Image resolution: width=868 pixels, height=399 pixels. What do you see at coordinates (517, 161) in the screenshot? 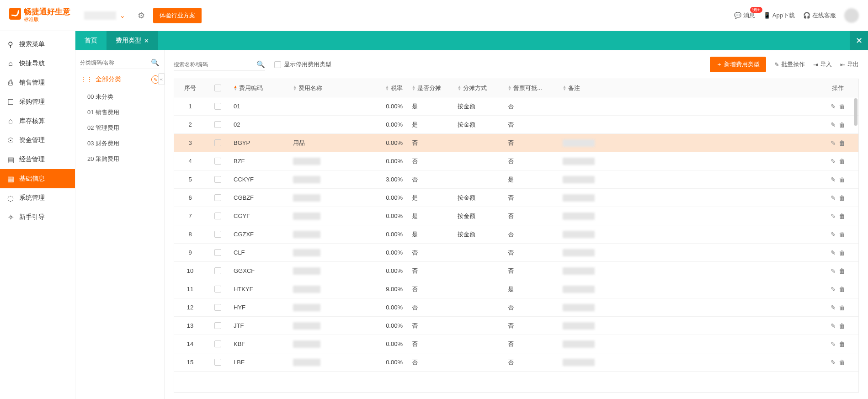
I see `table-row: 4BZF0.00%否否✎🗑` at bounding box center [517, 161].